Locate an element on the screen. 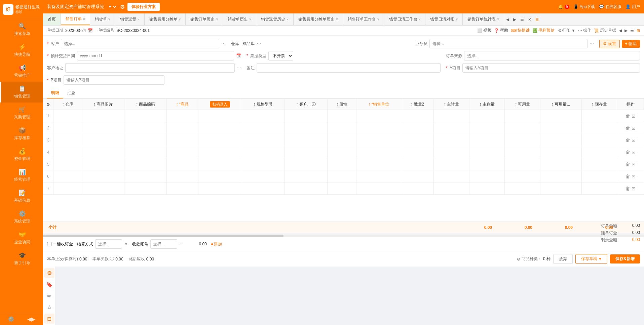 The width and height of the screenshot is (644, 325). tab-sales-order: 销售订单 × is located at coordinates (75, 19).